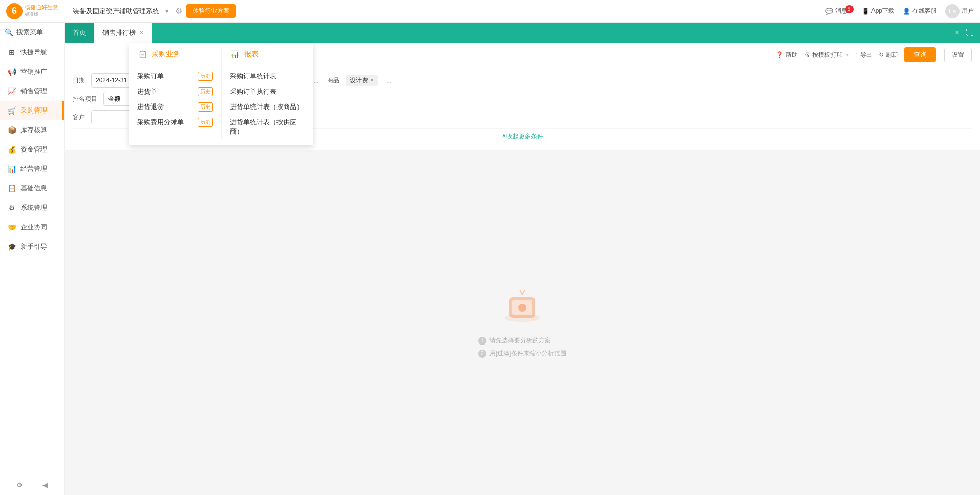 The width and height of the screenshot is (980, 495). What do you see at coordinates (205, 92) in the screenshot?
I see `menu-item-receipt-history: 历史` at bounding box center [205, 92].